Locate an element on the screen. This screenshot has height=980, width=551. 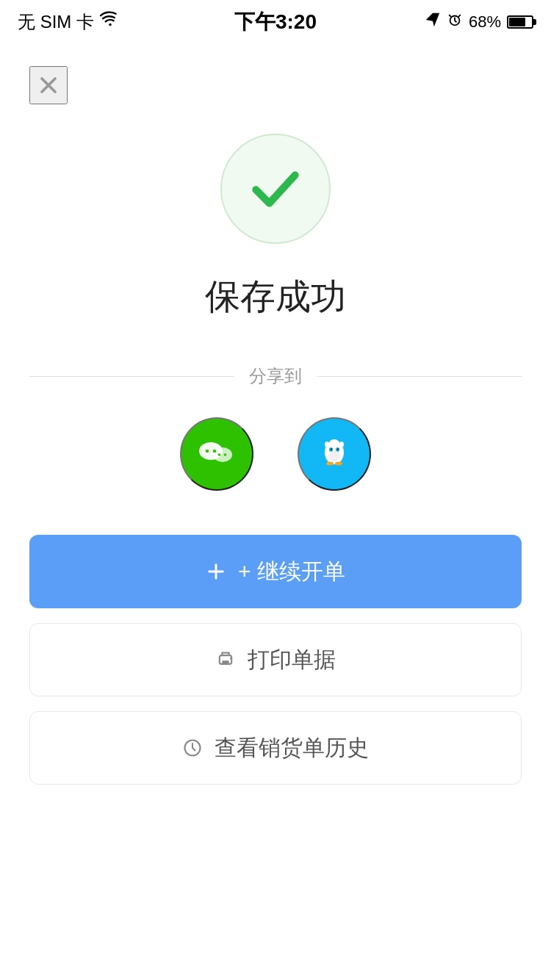
status-right: 68% is located at coordinates (479, 22).